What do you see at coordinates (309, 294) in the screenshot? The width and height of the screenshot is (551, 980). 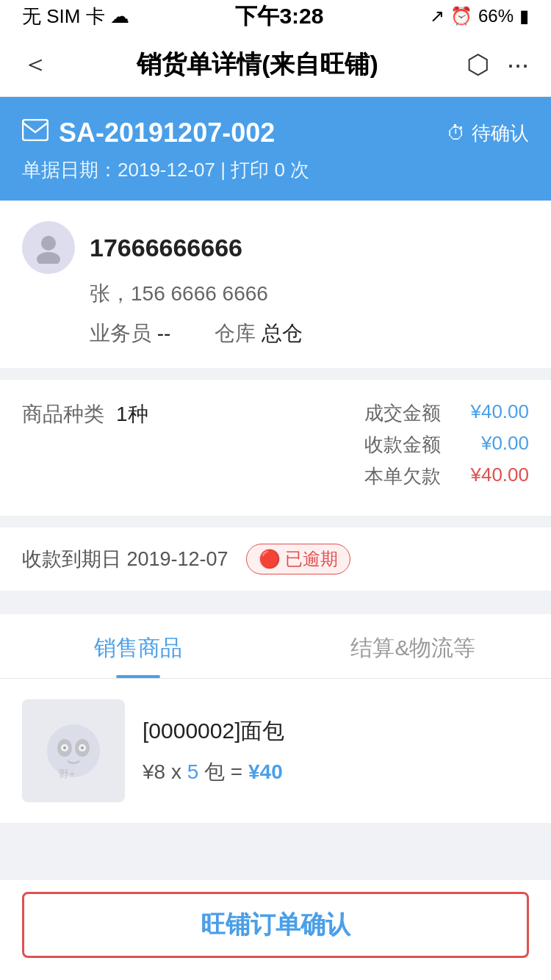 I see `customer-name: 张，156 6666 6666` at bounding box center [309, 294].